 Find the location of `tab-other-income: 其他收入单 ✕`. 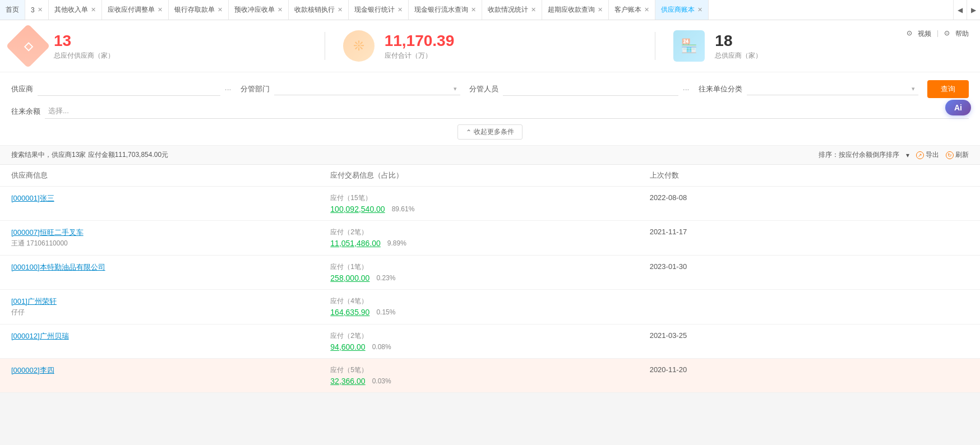

tab-other-income: 其他收入单 ✕ is located at coordinates (75, 10).